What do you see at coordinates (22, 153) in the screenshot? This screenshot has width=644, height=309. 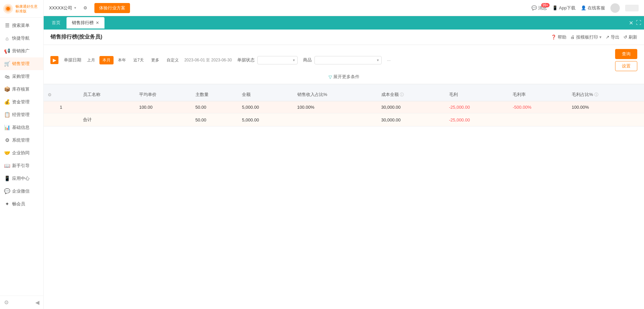 I see `sidebar-item-collab: 🤝 企业协同` at bounding box center [22, 153].